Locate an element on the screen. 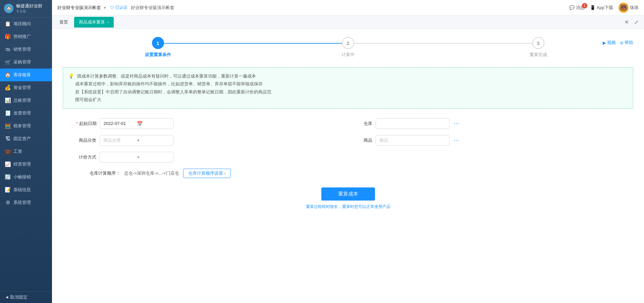 This screenshot has width=644, height=303. video-label: 视频 is located at coordinates (611, 43).